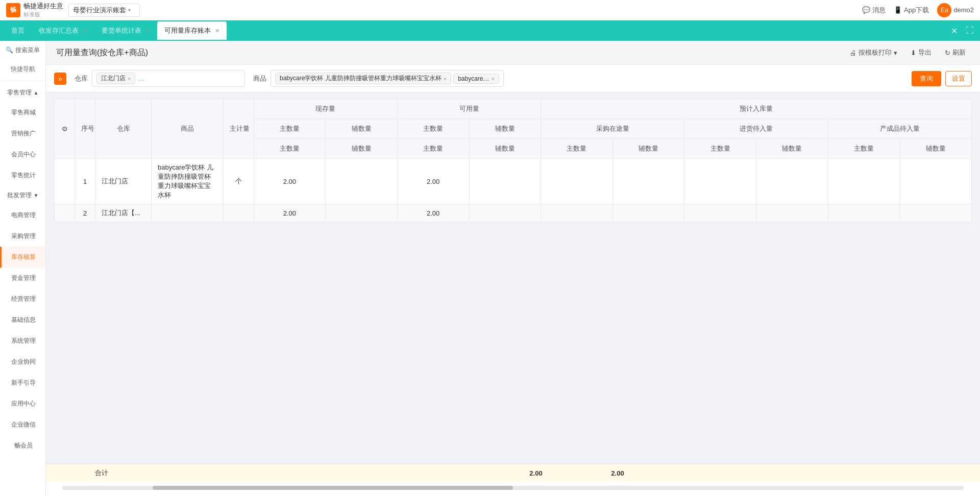 The image size is (980, 496). I want to click on sidebar-item-lingchou: 零售管理 ▲, so click(22, 93).